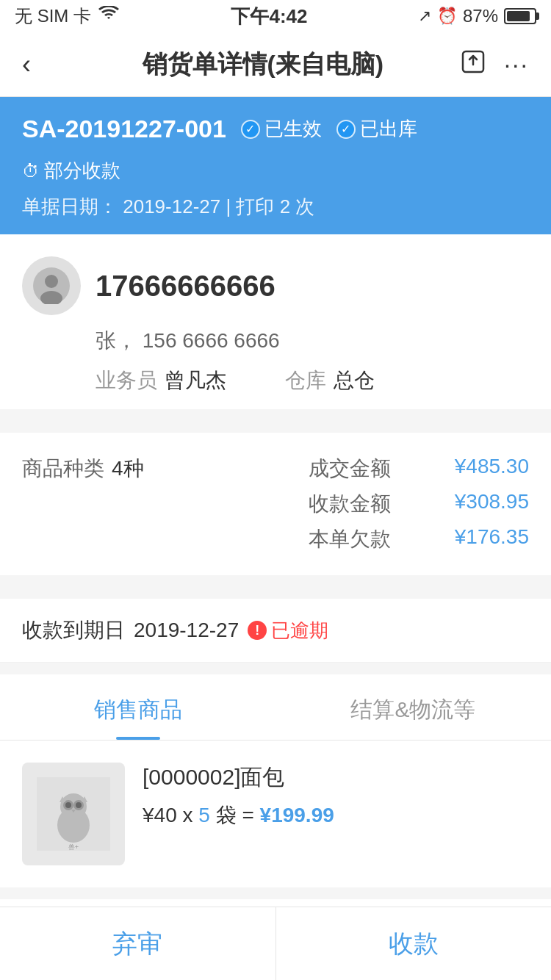  I want to click on order-date-row: 单据日期： 2019-12-27 | 打印 2 次, so click(276, 207).